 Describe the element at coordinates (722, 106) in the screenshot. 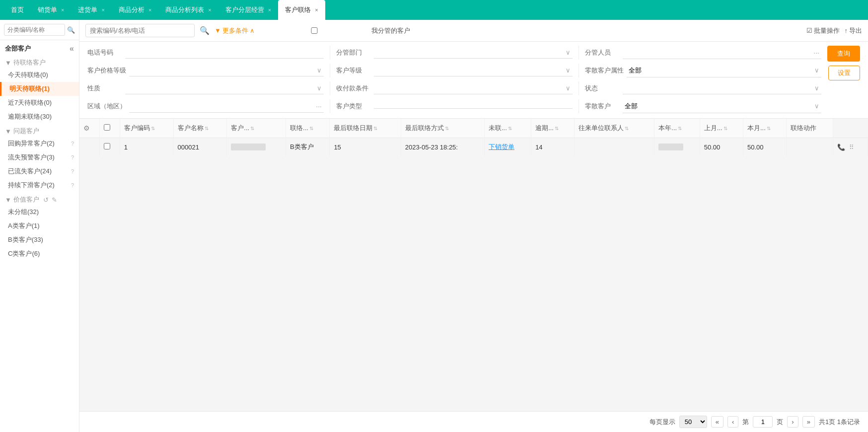

I see `retail-customer-select: 全部 ∨` at that location.